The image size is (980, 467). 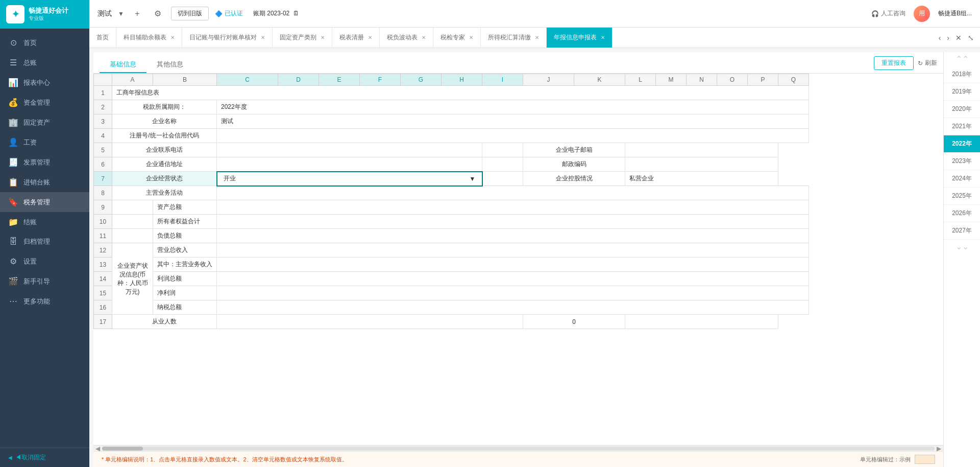 What do you see at coordinates (473, 179) in the screenshot?
I see `dropdown-arrow-icon: ▼` at bounding box center [473, 179].